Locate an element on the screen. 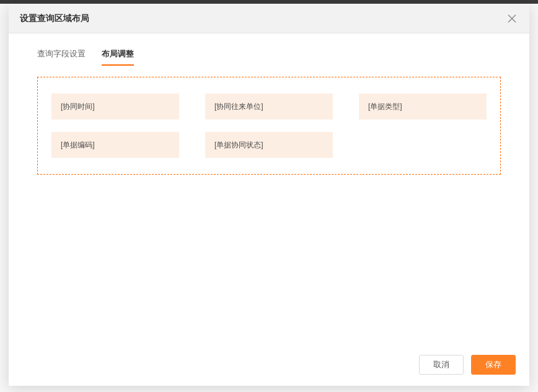 This screenshot has width=538, height=392. field-item-bill-code: [单据编码] is located at coordinates (115, 145).